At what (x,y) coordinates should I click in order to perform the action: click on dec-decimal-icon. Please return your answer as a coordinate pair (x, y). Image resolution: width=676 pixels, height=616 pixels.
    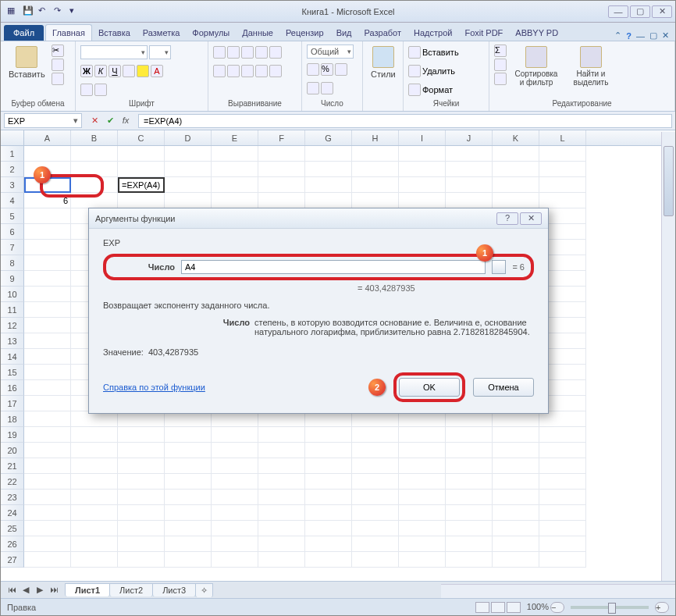
    Looking at the image, I should click on (327, 88).